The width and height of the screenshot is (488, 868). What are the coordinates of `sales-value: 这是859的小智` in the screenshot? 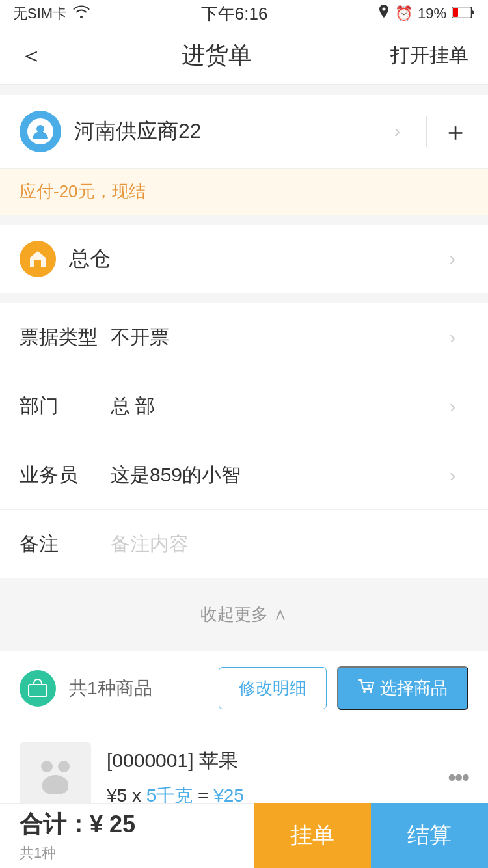 It's located at (280, 475).